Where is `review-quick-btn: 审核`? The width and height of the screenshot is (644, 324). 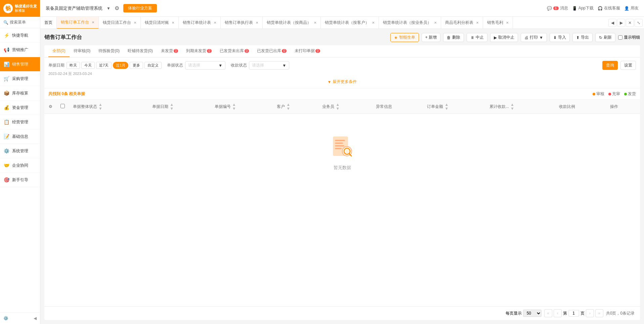
review-quick-btn: 审核 is located at coordinates (599, 94).